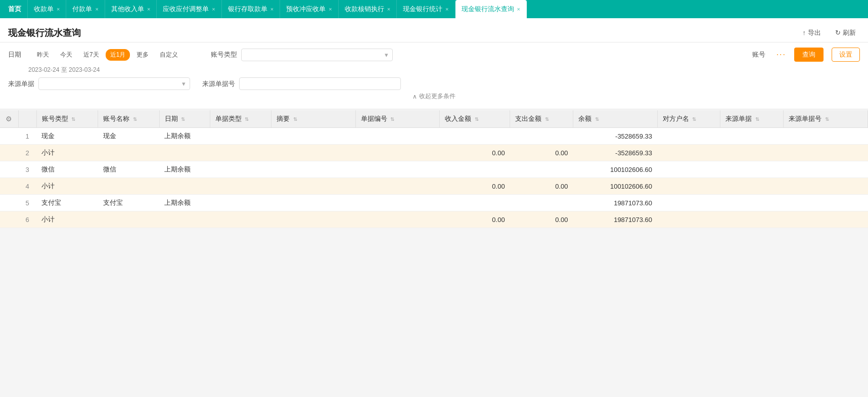 The width and height of the screenshot is (868, 397). Describe the element at coordinates (85, 9) in the screenshot. I see `nav-tab-payment: 付款单×` at that location.